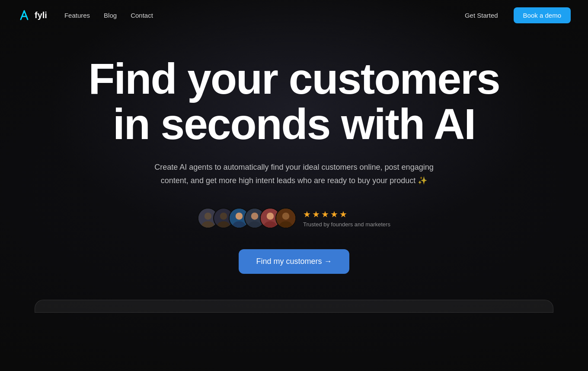 This screenshot has height=371, width=588. Describe the element at coordinates (294, 262) in the screenshot. I see `cta-label: Find my customers →` at that location.